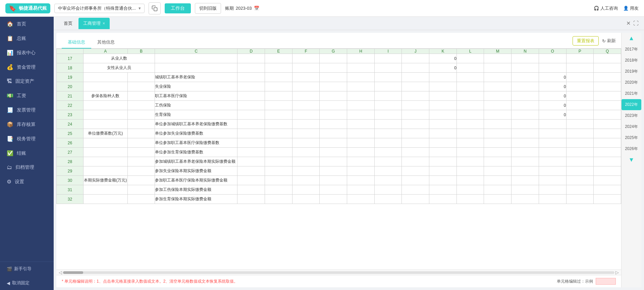  What do you see at coordinates (498, 134) in the screenshot?
I see `cell-m25` at bounding box center [498, 134].